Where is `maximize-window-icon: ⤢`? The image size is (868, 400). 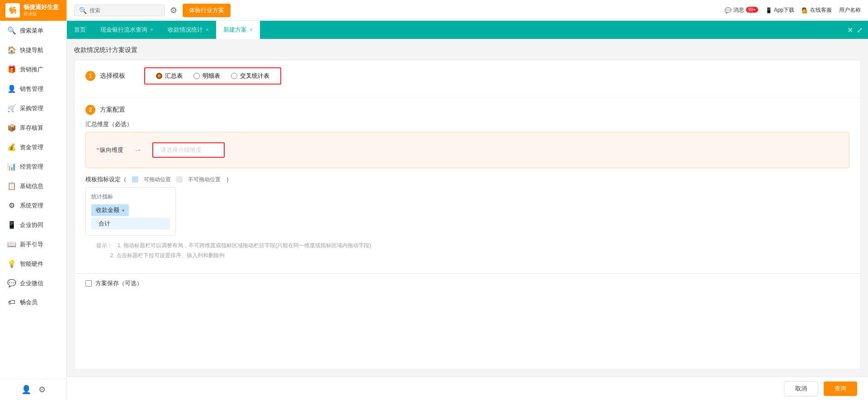
maximize-window-icon: ⤢ is located at coordinates (860, 30).